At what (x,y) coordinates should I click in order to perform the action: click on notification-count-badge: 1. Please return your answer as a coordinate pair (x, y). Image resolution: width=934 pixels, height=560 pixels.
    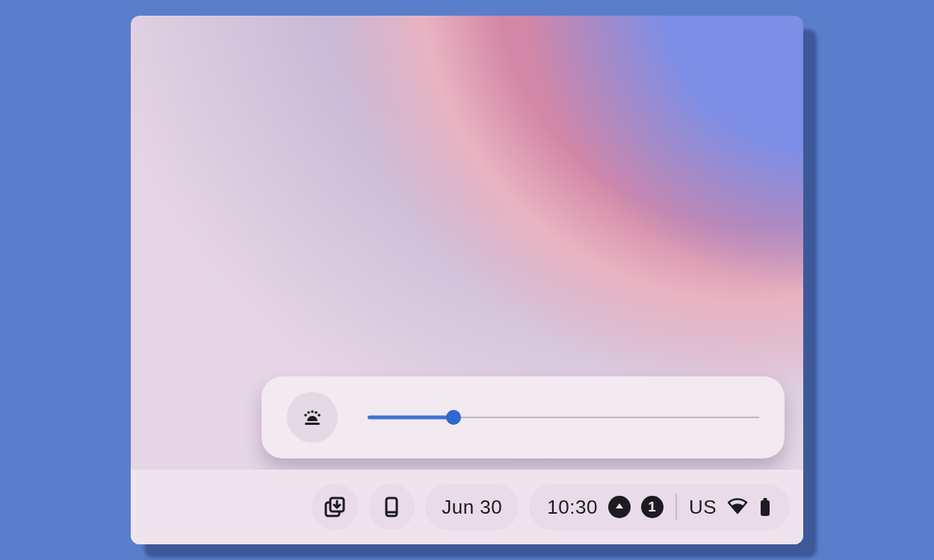
    Looking at the image, I should click on (652, 507).